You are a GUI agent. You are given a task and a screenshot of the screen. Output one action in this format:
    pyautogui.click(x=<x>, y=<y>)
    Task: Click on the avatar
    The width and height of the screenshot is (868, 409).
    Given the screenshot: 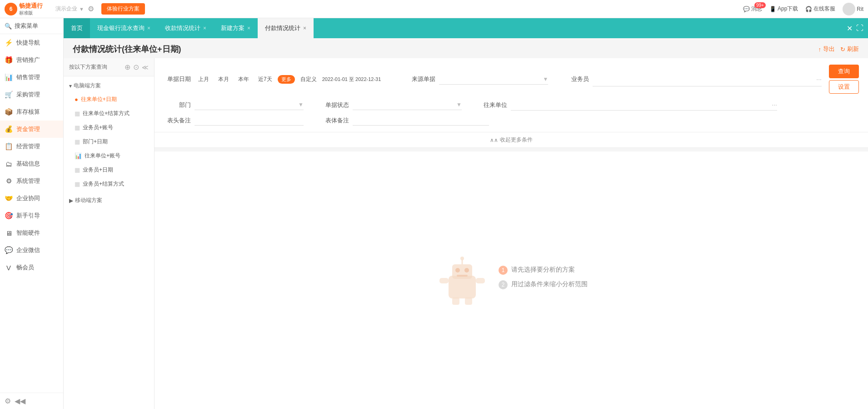 What is the action you would take?
    pyautogui.click(x=849, y=9)
    